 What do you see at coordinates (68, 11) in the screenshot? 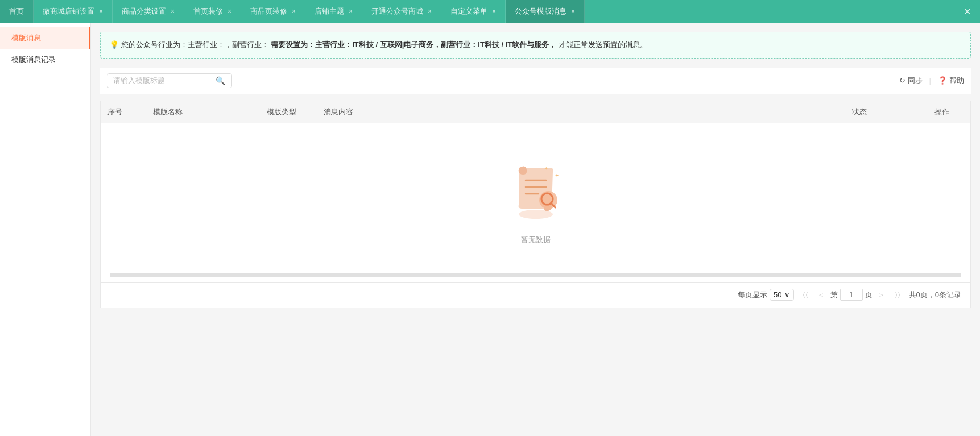
I see `tab-wechat-shop-label: 微商城店铺设置` at bounding box center [68, 11].